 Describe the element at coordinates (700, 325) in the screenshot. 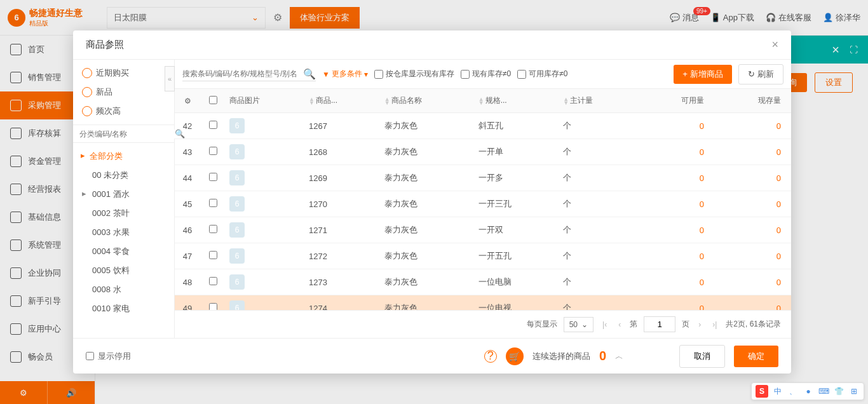

I see `next-page-button: ›` at that location.